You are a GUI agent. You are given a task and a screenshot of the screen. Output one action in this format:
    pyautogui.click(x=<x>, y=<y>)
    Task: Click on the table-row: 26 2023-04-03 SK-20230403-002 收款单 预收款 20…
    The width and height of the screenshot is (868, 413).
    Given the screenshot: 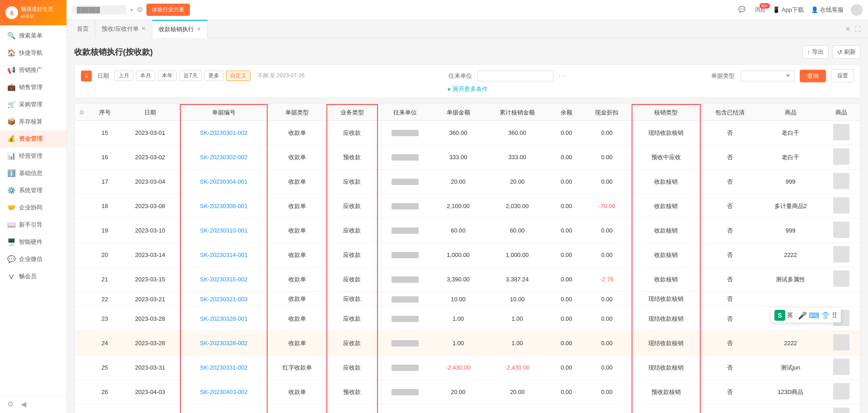 What is the action you would take?
    pyautogui.click(x=467, y=392)
    